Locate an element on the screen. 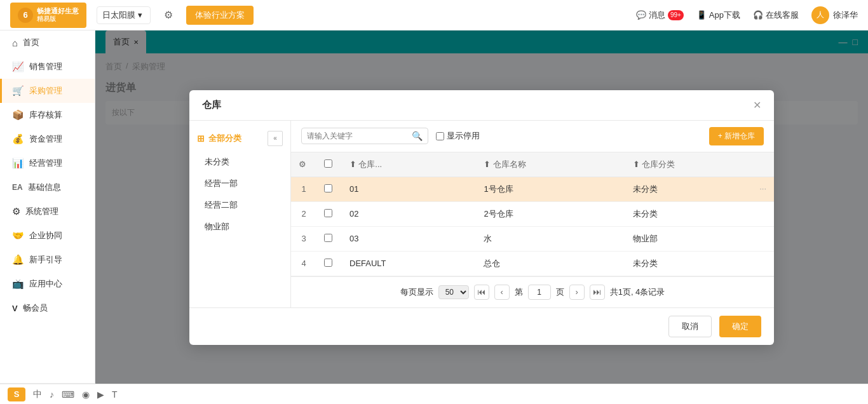  sidebar-item-sales: 📈 销售管理 is located at coordinates (47, 67).